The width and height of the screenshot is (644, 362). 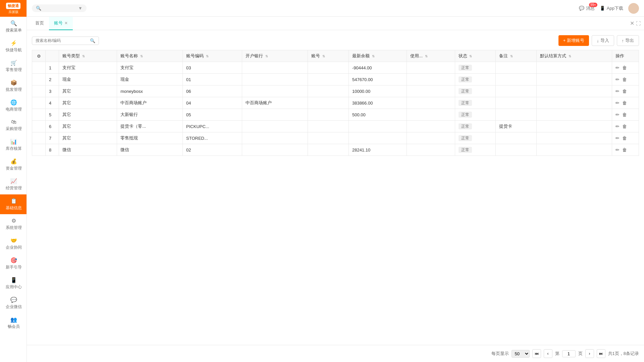 I want to click on export-button: ↑ 导出, so click(x=628, y=41).